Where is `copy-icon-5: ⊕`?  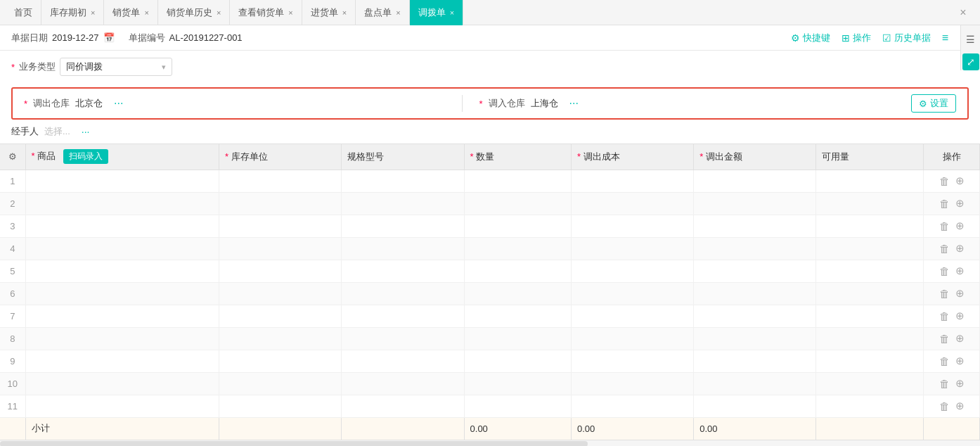 copy-icon-5: ⊕ is located at coordinates (960, 271).